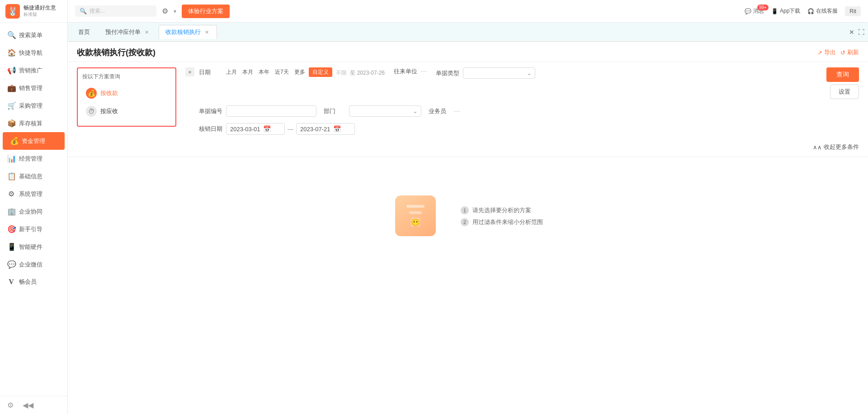  I want to click on sales-mgmt-icon: 💼, so click(11, 88).